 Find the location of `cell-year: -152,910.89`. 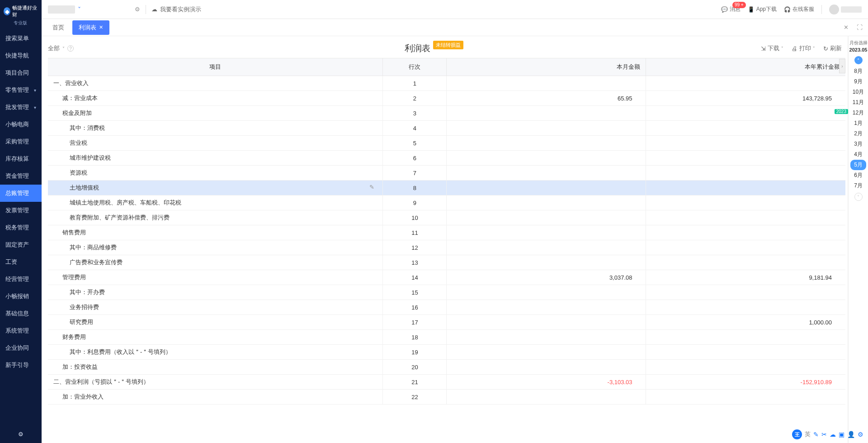

cell-year: -152,910.89 is located at coordinates (746, 382).